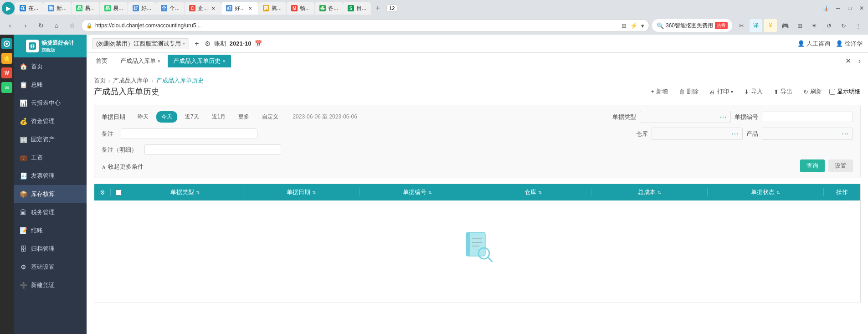 The height and width of the screenshot is (334, 868). Describe the element at coordinates (143, 117) in the screenshot. I see `date-yesterday: 昨天` at that location.